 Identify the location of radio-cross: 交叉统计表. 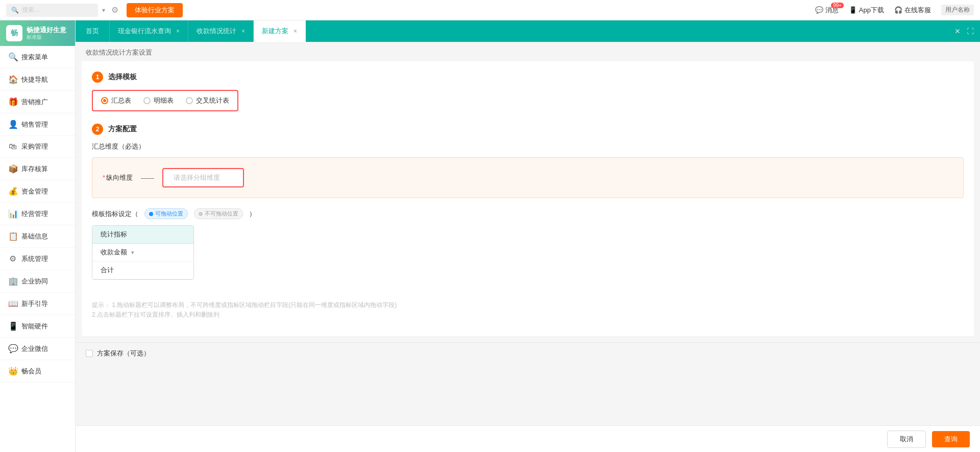
(207, 101).